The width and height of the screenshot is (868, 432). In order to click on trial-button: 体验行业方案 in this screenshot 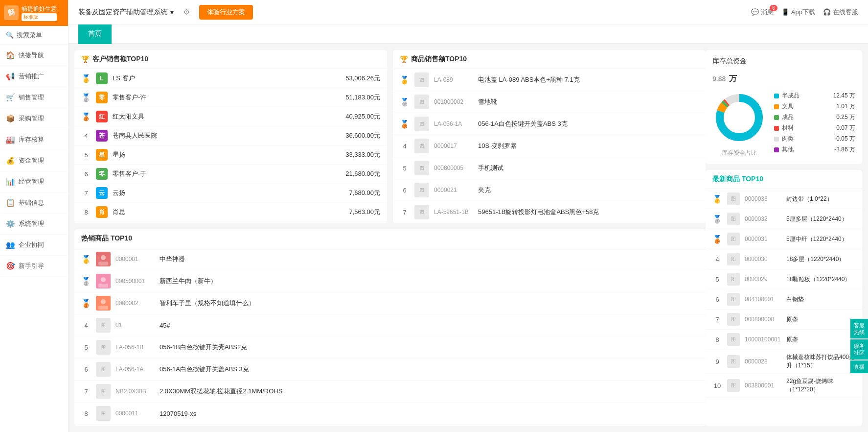, I will do `click(226, 12)`.